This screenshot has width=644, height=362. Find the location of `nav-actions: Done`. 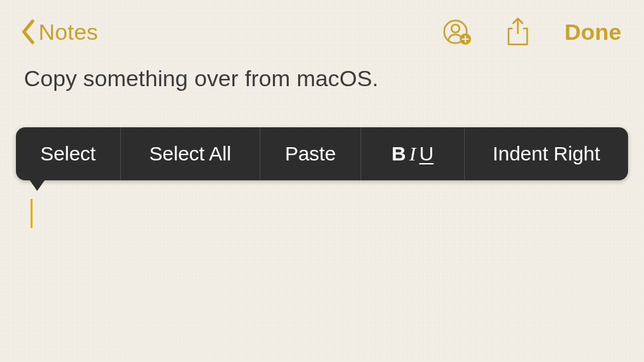

nav-actions: Done is located at coordinates (532, 32).